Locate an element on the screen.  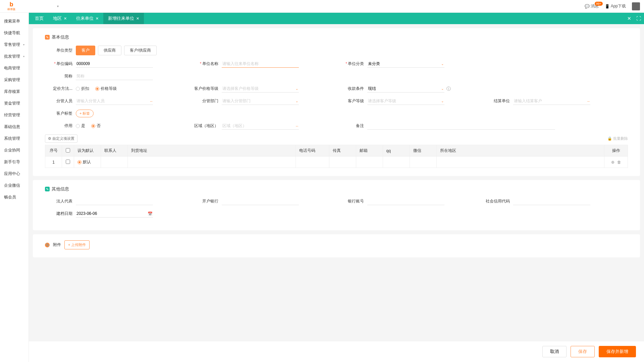
section-icon: ✎ is located at coordinates (47, 37).